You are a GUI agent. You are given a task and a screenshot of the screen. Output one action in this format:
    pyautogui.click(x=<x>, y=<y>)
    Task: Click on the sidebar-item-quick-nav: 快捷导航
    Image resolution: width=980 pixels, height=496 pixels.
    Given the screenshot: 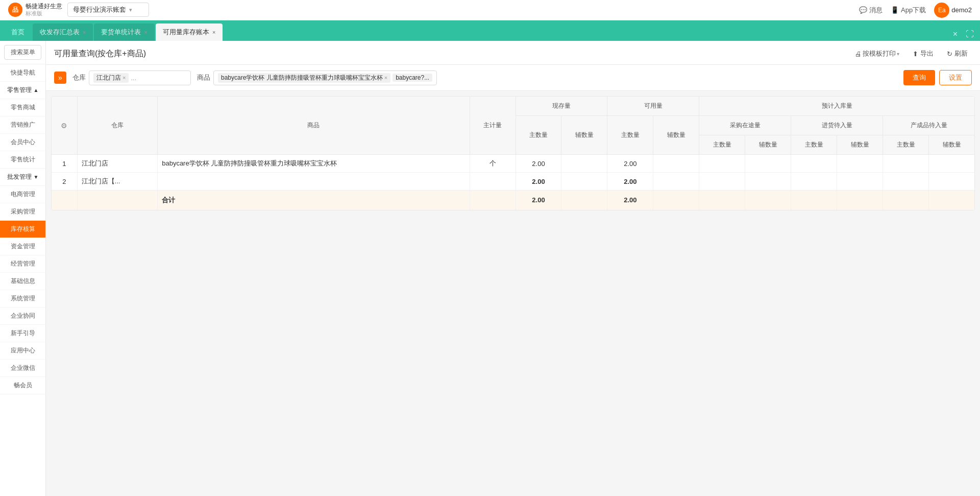 What is the action you would take?
    pyautogui.click(x=22, y=73)
    